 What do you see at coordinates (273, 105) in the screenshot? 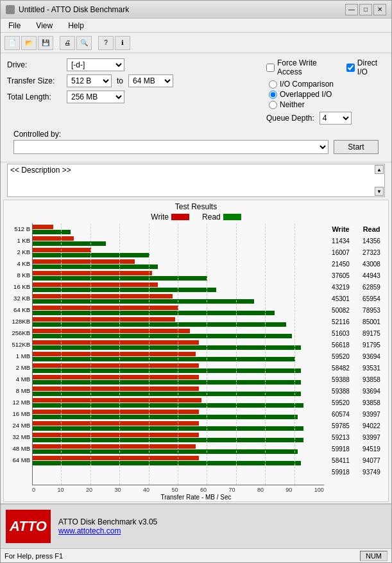
I see `neither-radio` at bounding box center [273, 105].